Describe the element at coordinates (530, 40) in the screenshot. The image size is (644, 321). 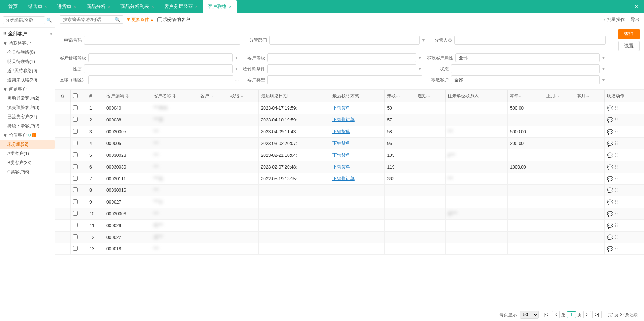
I see `person-input` at that location.